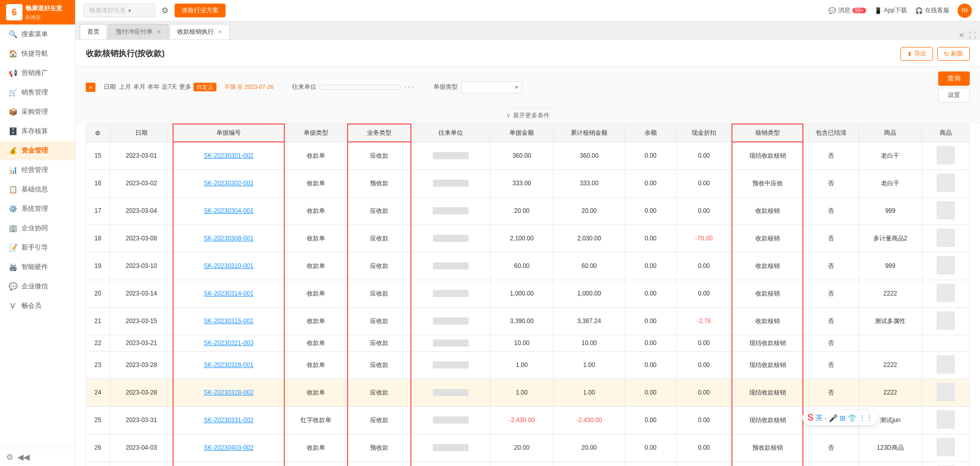  Describe the element at coordinates (522, 365) in the screenshot. I see `cell-amount: 1.00` at that location.